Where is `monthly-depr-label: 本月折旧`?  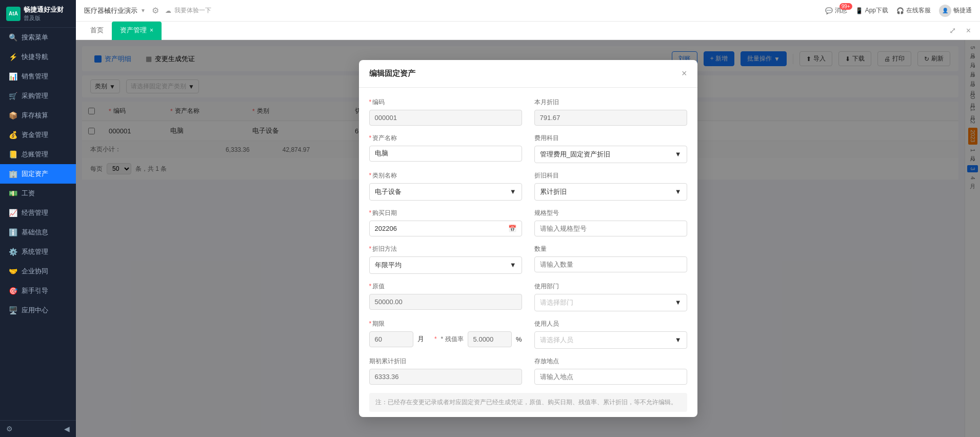 monthly-depr-label: 本月折旧 is located at coordinates (611, 103).